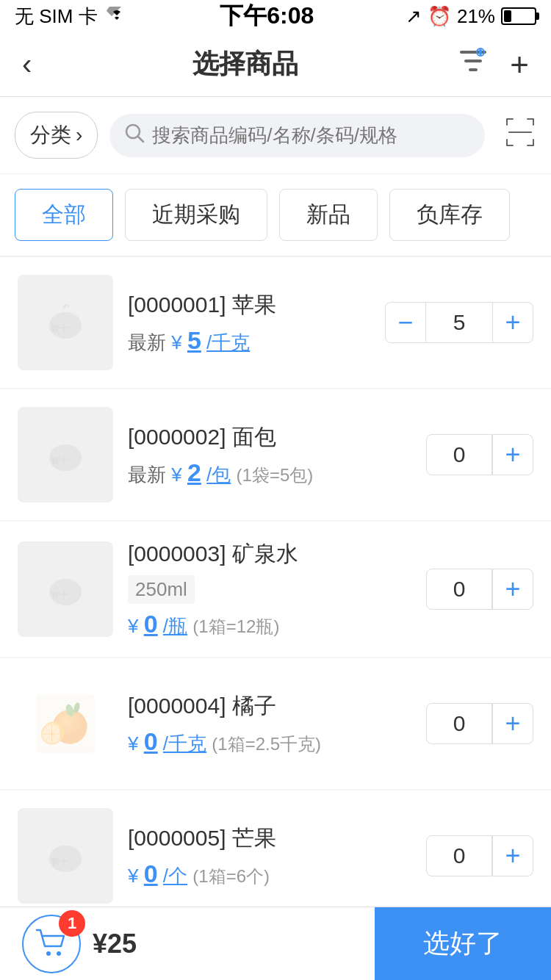 Image resolution: width=551 pixels, height=980 pixels. I want to click on product-price: ¥ 0 /千克 (1箱=2.5千克), so click(270, 742).